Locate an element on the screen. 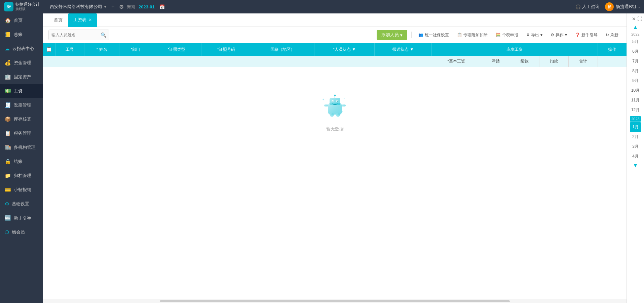  month-2022-11月: 11月 is located at coordinates (635, 100).